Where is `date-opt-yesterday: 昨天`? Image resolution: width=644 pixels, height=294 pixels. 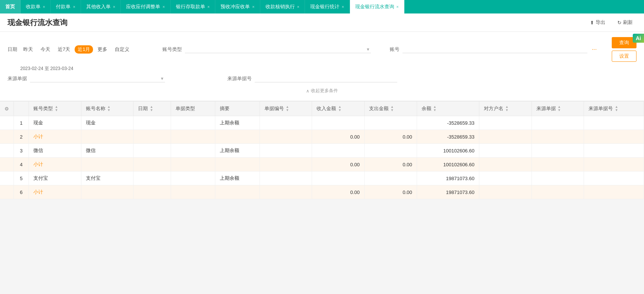 date-opt-yesterday: 昨天 is located at coordinates (28, 49).